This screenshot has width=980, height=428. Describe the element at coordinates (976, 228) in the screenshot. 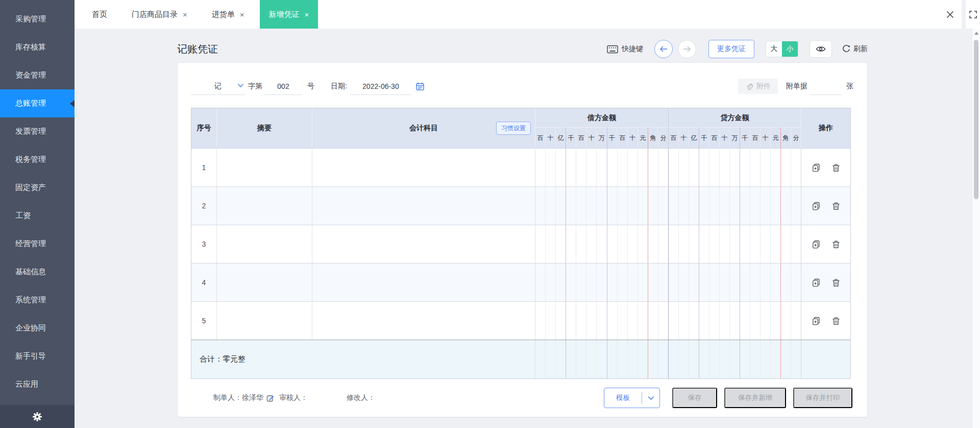

I see `vertical-scrollbar` at that location.